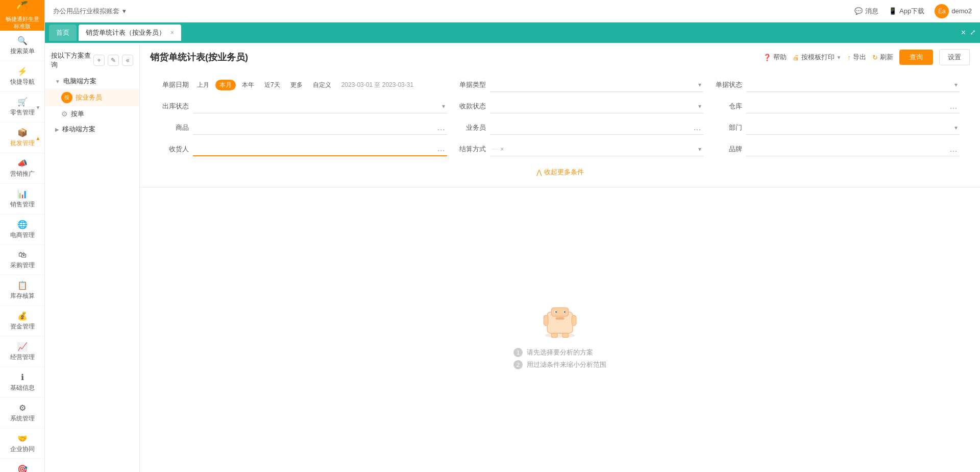  What do you see at coordinates (99, 60) in the screenshot?
I see `add-scheme-button: +` at bounding box center [99, 60].